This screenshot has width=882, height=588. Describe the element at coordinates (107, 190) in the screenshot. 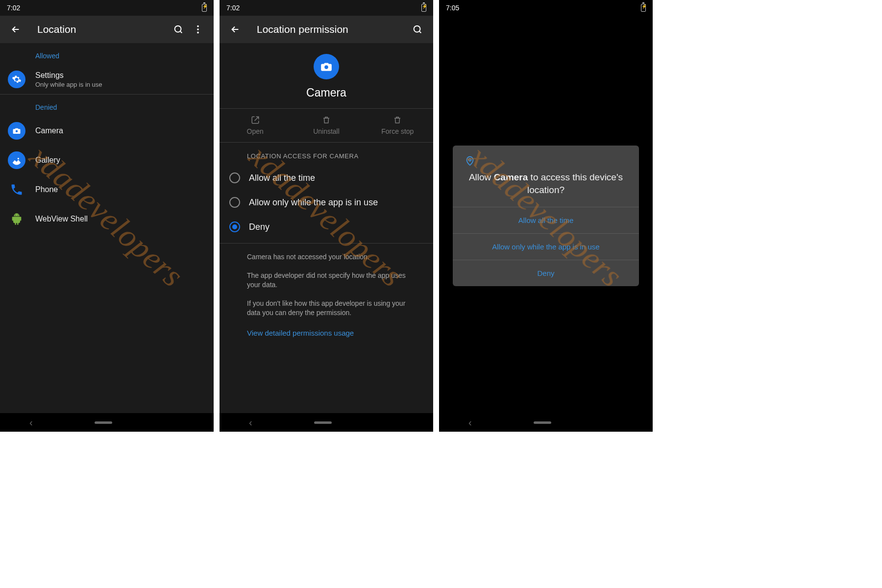

I see `app-row-phone: Phone` at that location.